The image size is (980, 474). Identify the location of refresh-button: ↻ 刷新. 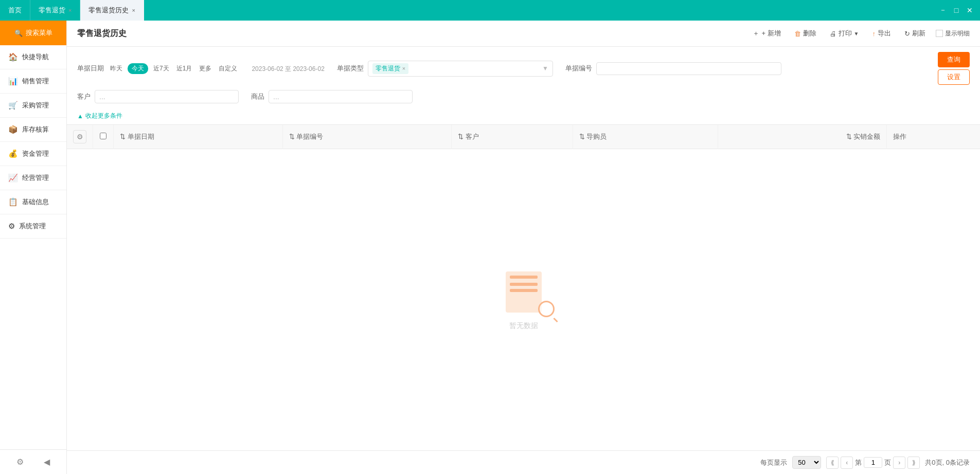
(915, 33).